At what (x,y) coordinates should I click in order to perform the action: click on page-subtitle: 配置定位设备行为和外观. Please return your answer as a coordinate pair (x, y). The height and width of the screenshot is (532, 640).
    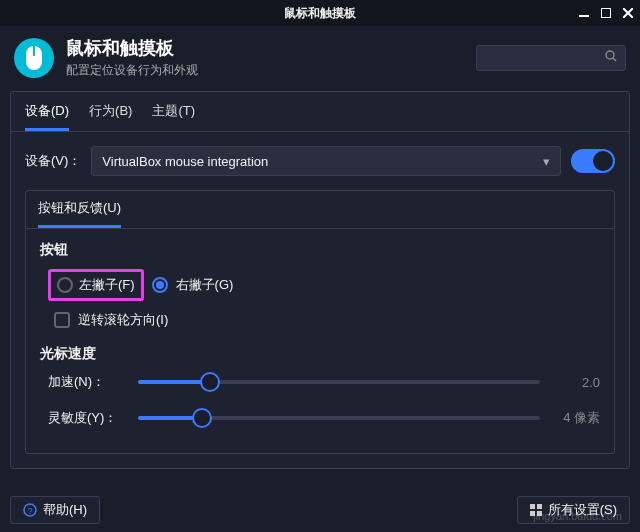
    Looking at the image, I should click on (132, 70).